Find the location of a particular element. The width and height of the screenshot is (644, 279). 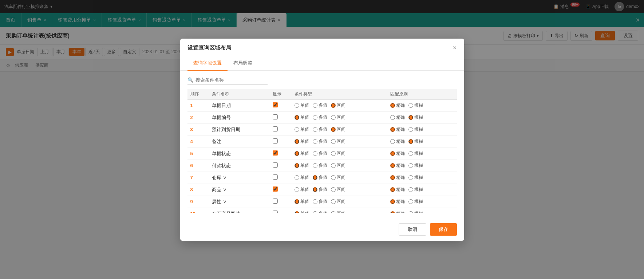

dialog-header: 设置查询区域布局 × is located at coordinates (322, 47).